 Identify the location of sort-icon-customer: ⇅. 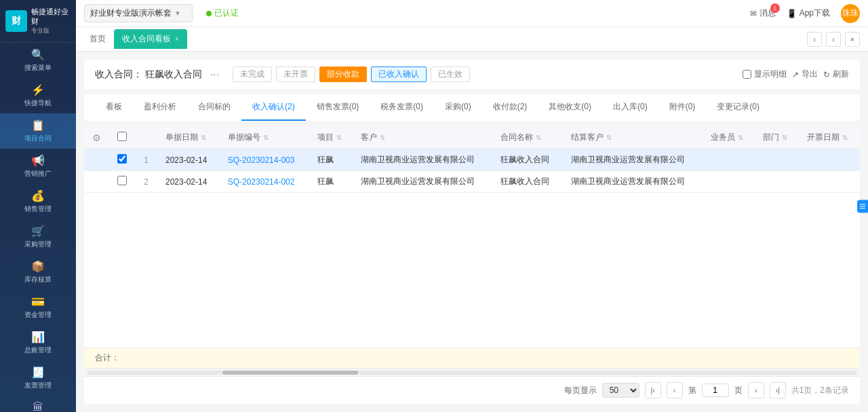
(382, 137).